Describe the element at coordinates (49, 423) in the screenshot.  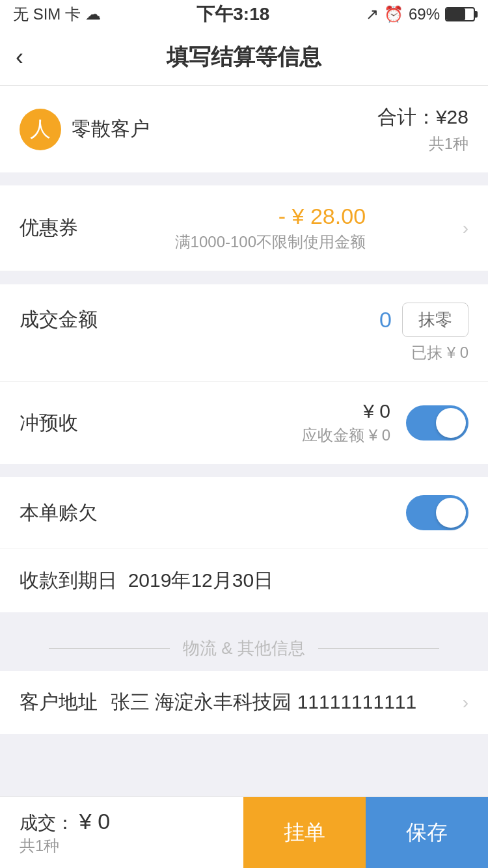
I see `prepay-label: 冲预收` at that location.